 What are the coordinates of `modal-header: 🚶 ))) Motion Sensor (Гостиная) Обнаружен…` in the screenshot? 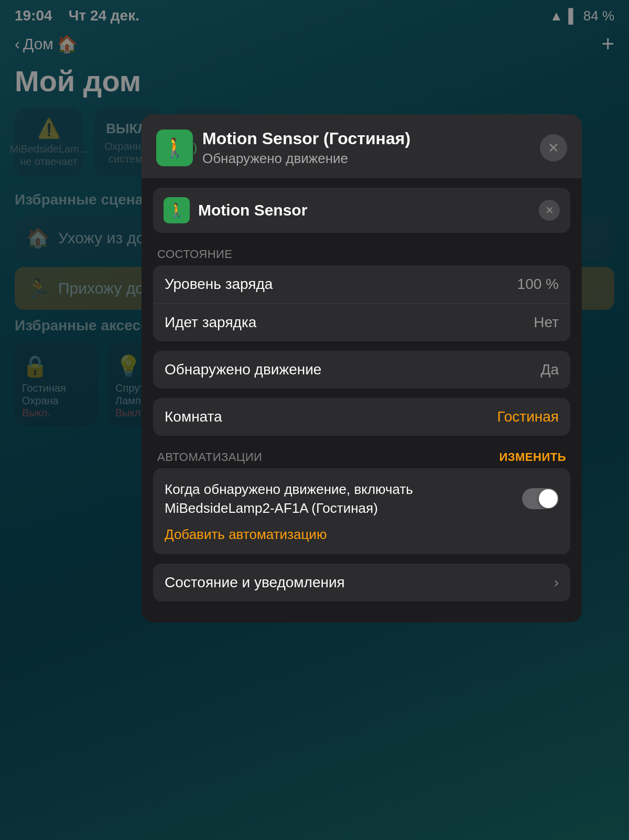 It's located at (362, 146).